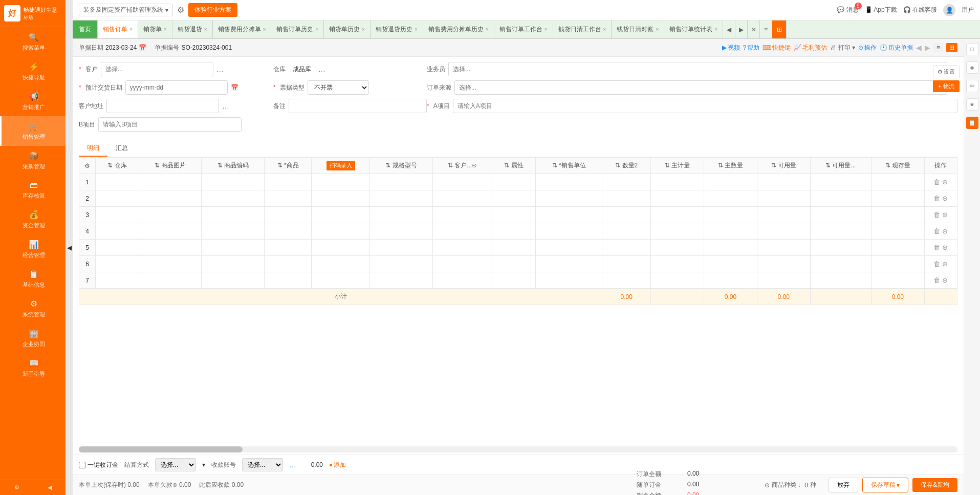 The width and height of the screenshot is (980, 495). I want to click on col-available2: ⇅ 可用量..., so click(840, 166).